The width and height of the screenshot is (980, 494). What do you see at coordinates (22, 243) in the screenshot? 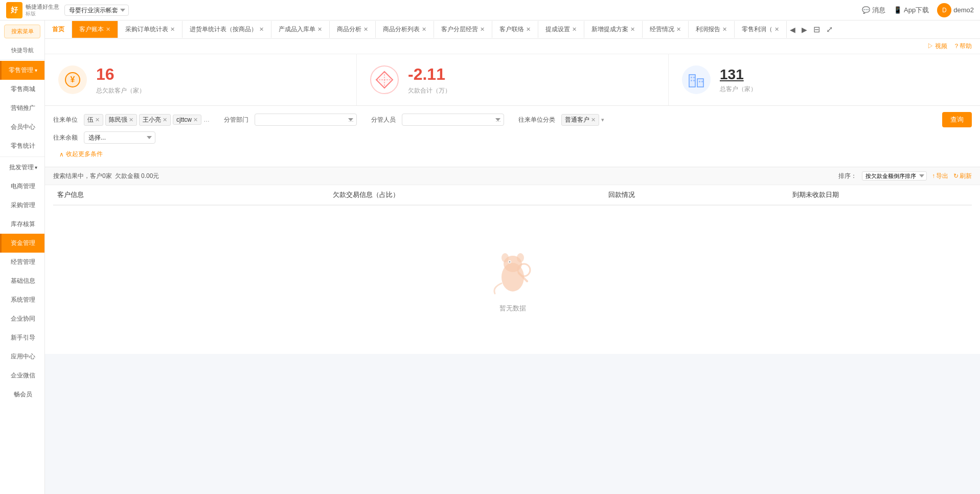
I see `sidebar-item-finance: 资金管理` at bounding box center [22, 243].